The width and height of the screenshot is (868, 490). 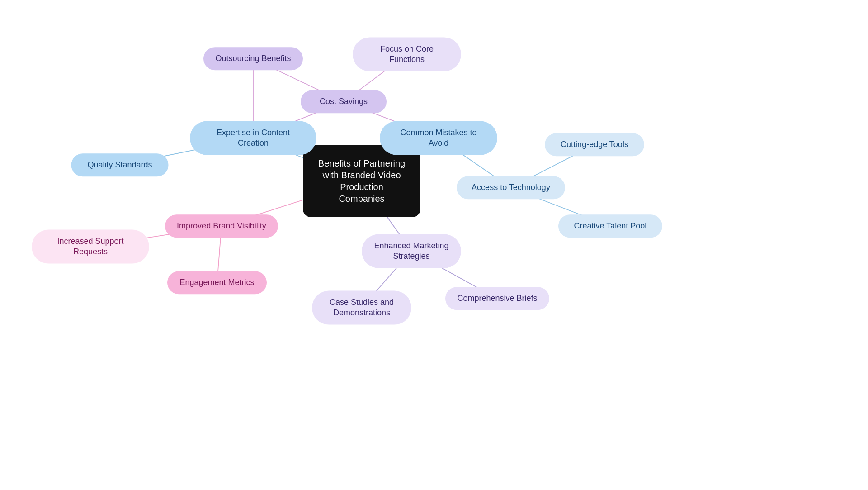 What do you see at coordinates (217, 282) in the screenshot?
I see `node-engagement: Engagement Metrics` at bounding box center [217, 282].